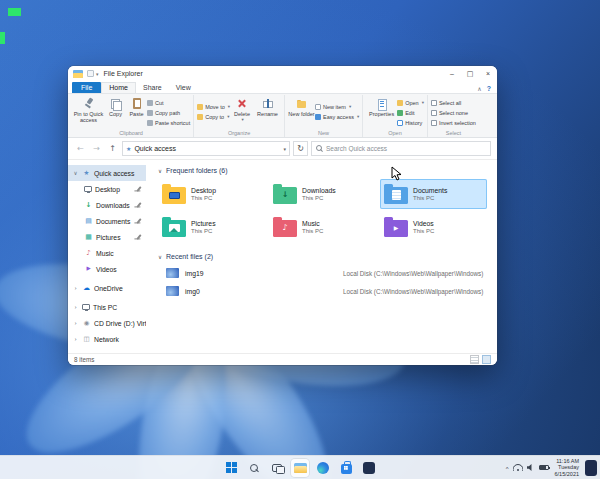  I want to click on search-input, so click(406, 148).